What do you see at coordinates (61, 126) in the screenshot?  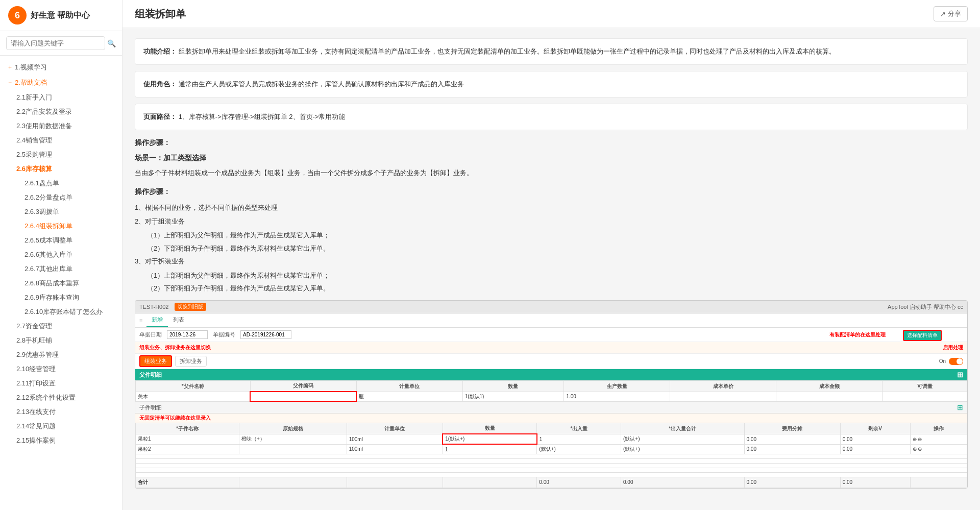 I see `sidebar-item-data: 2.3使用前数据准备` at bounding box center [61, 126].